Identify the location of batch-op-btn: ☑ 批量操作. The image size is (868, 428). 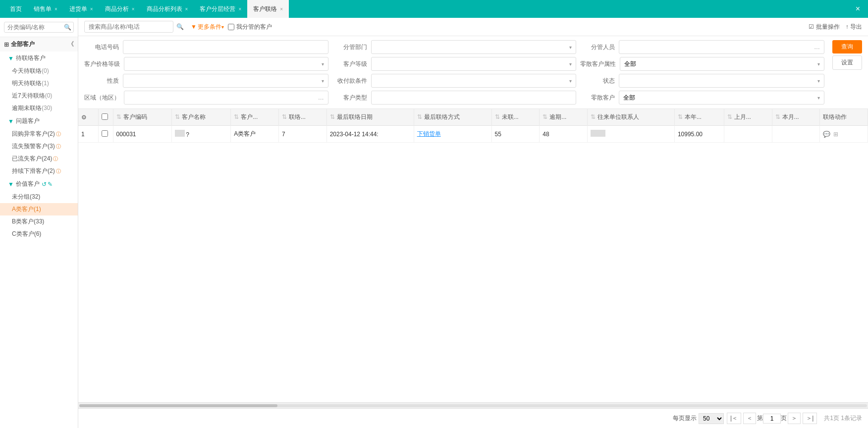
(824, 27).